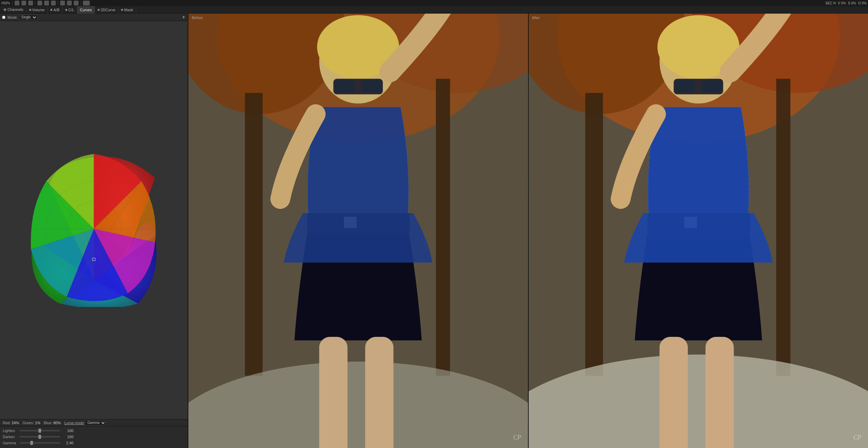 Image resolution: width=868 pixels, height=448 pixels. I want to click on mode-select: Single Multi, so click(28, 17).